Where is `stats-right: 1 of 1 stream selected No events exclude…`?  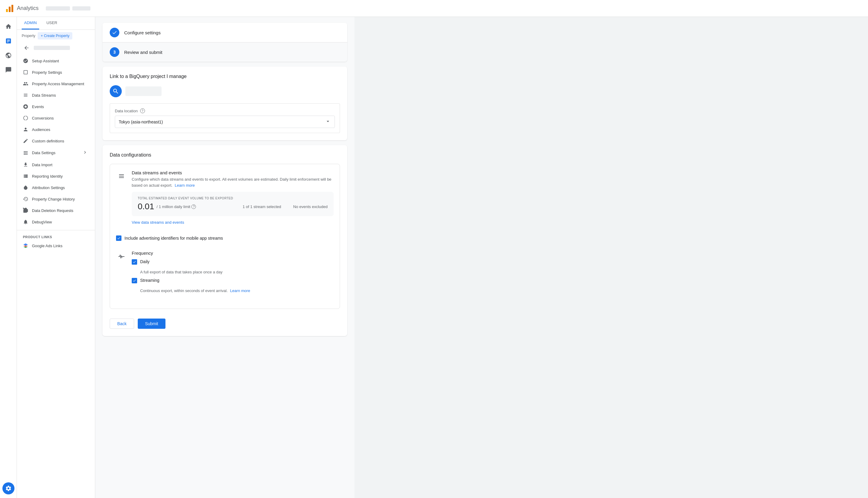
stats-right: 1 of 1 stream selected No events exclude… is located at coordinates (285, 207).